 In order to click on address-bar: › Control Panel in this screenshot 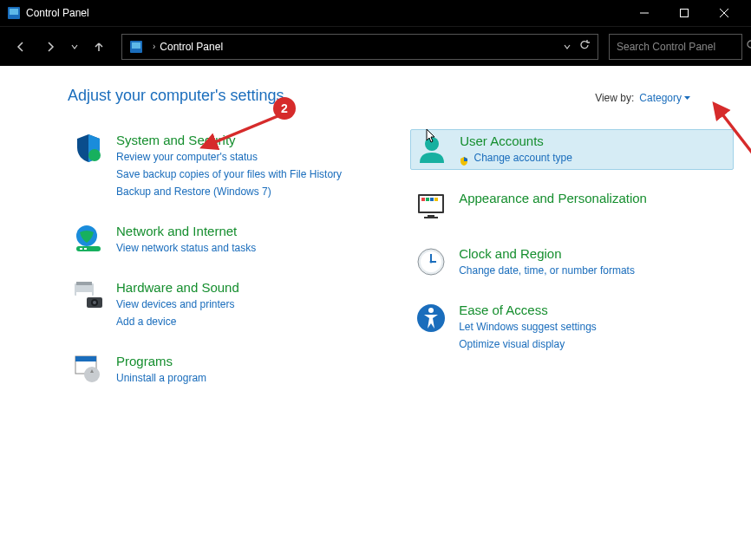, I will do `click(360, 47)`.